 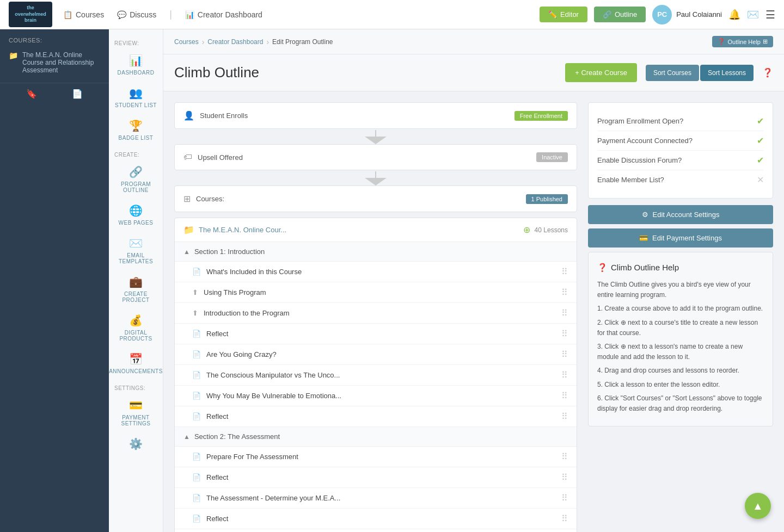 What do you see at coordinates (743, 41) in the screenshot?
I see `outline-help-button: ❓ Outline Help ⊞` at bounding box center [743, 41].